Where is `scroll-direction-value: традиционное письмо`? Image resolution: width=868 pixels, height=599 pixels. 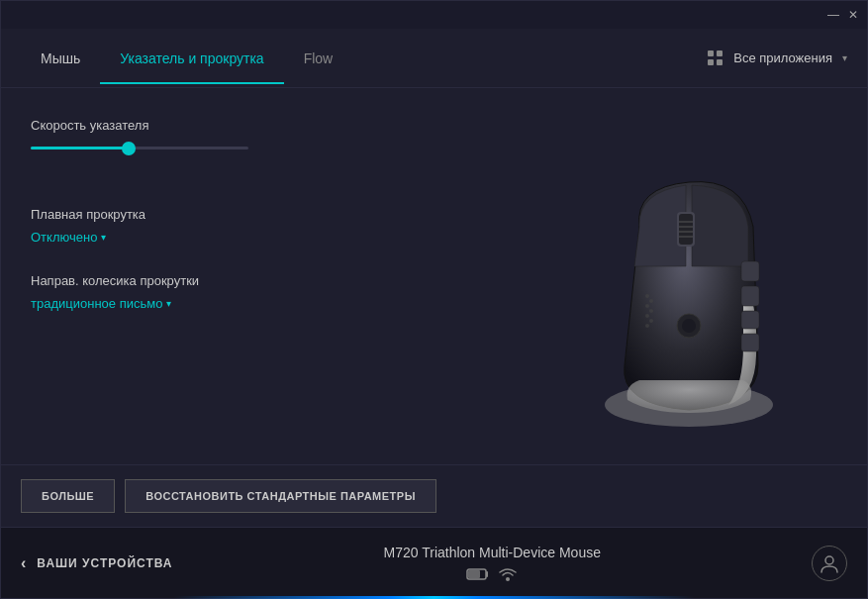
scroll-direction-value: традиционное письмо is located at coordinates (97, 303).